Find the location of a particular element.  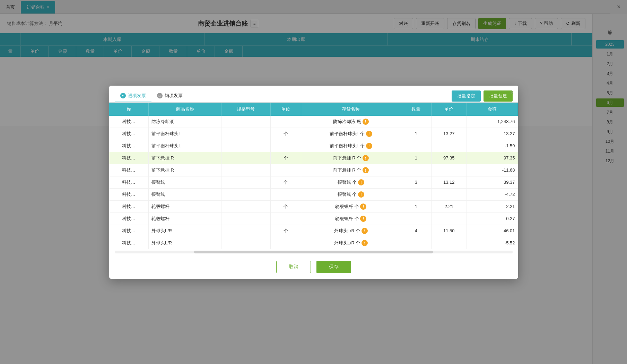

cell-qty: 4 is located at coordinates (416, 231).